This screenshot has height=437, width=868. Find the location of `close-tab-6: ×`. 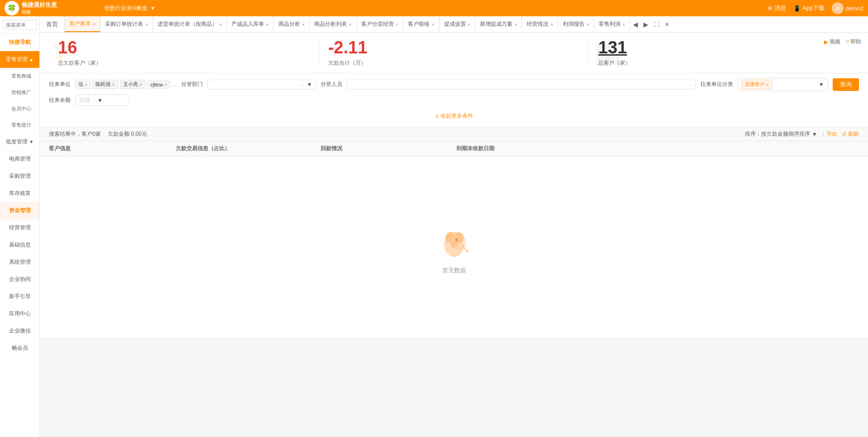

close-tab-6: × is located at coordinates (350, 24).